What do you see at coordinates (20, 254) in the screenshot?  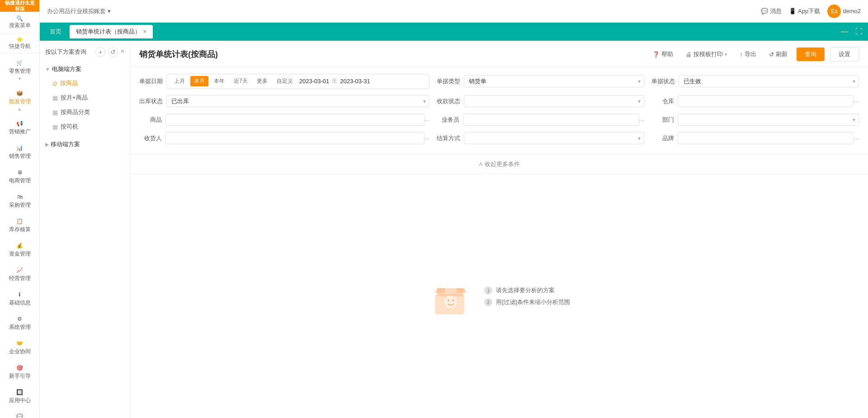 I see `finance-label: 资金管理` at bounding box center [20, 254].